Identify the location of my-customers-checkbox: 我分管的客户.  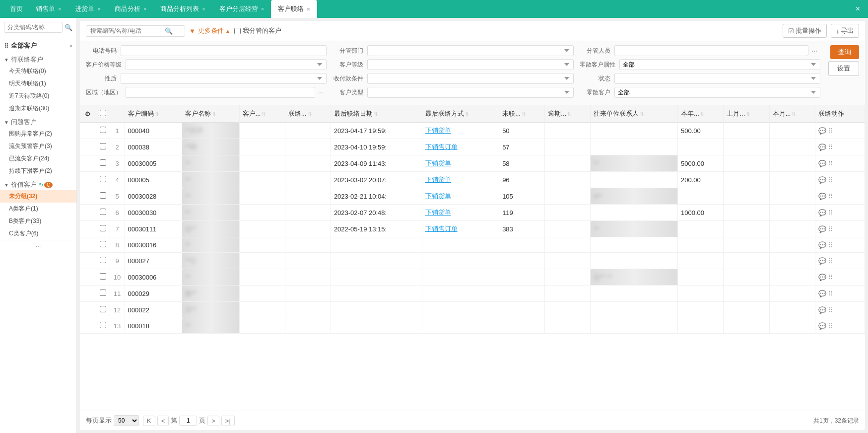
(258, 31).